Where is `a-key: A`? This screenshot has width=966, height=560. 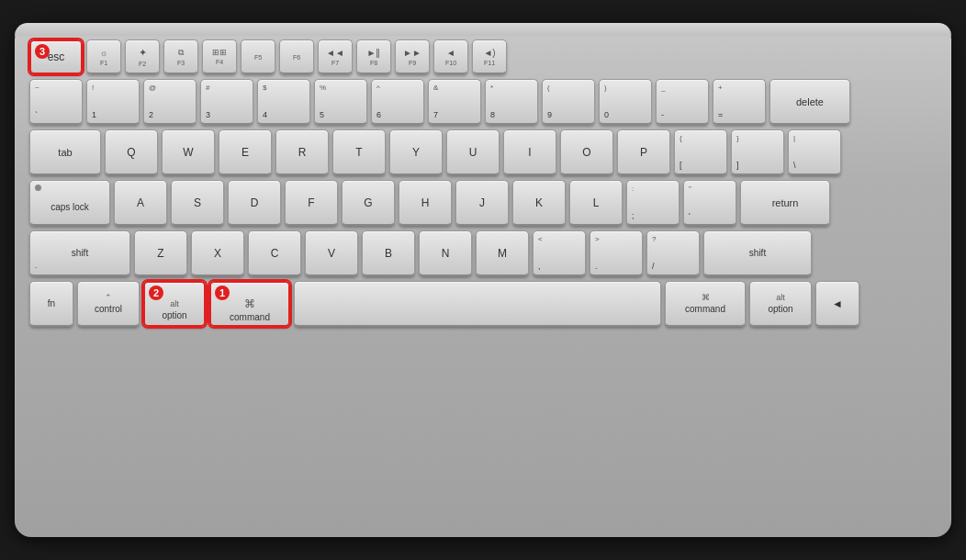
a-key: A is located at coordinates (140, 203).